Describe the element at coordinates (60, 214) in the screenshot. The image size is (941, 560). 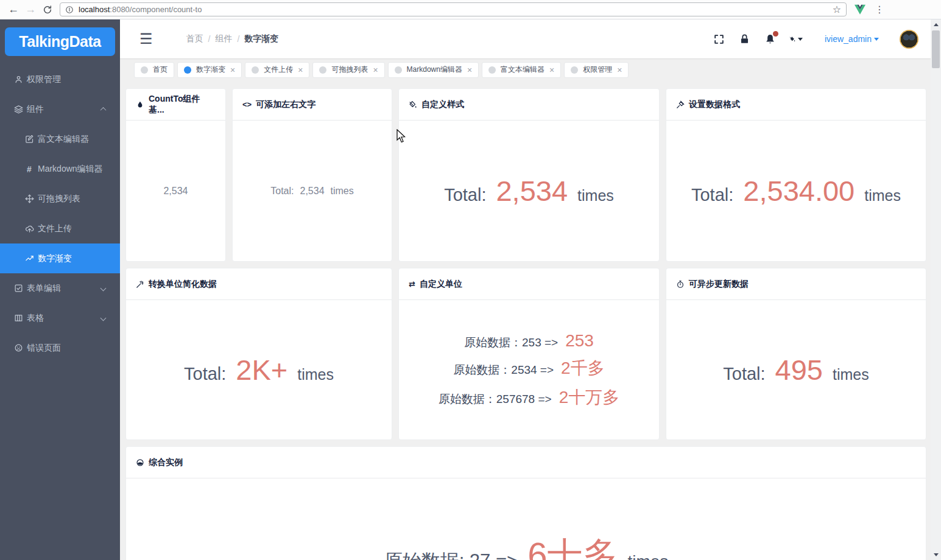
I see `sidebar-menu: 权限管理 组件 富文本编辑器 # Markdown编辑器 可拖拽列表` at that location.